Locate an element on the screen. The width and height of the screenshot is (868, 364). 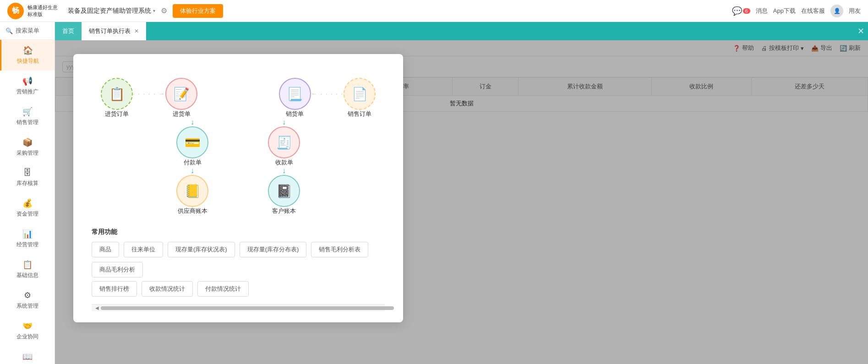
purchase-bill-label: 进货单 is located at coordinates (181, 114).